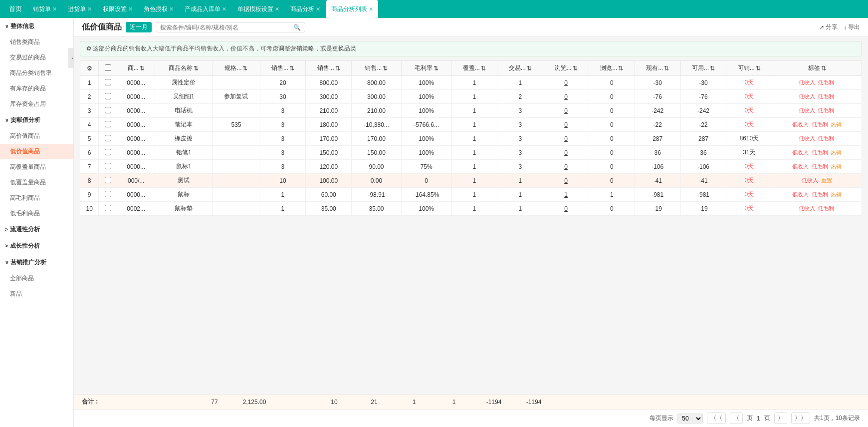 This screenshot has width=868, height=427. Describe the element at coordinates (736, 419) in the screenshot. I see `prev-page-button: 〈` at that location.